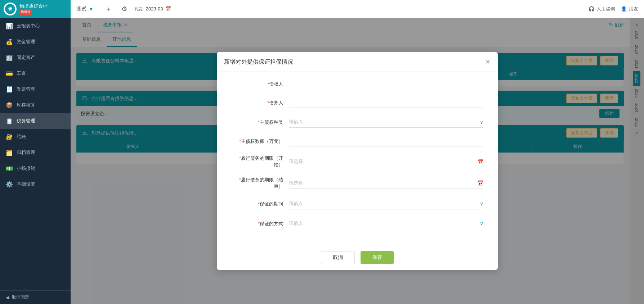  Describe the element at coordinates (606, 9) in the screenshot. I see `service-label: 人工咨询` at that location.